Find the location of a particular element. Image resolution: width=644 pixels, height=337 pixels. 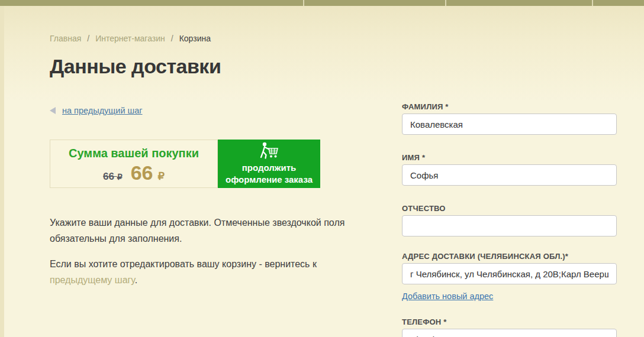

middlename-label: ОТЧЕСТВО is located at coordinates (509, 209).